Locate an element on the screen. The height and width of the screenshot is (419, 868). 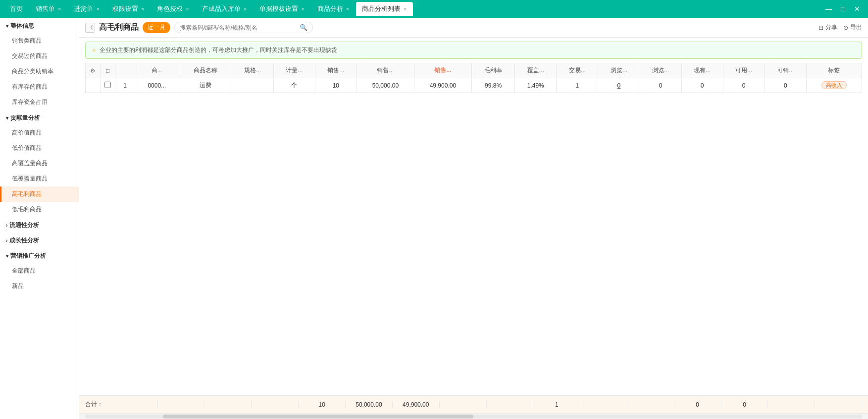
cell-spec is located at coordinates (253, 86).